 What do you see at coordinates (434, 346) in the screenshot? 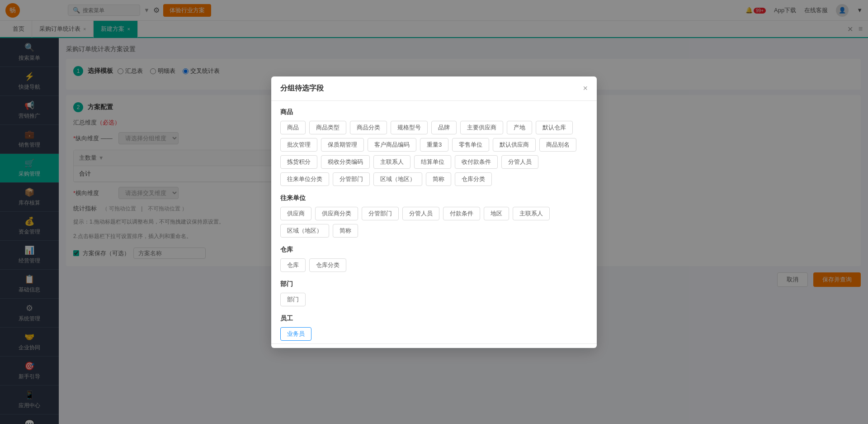
I see `modal-horizontal-scrollbar` at bounding box center [434, 346].